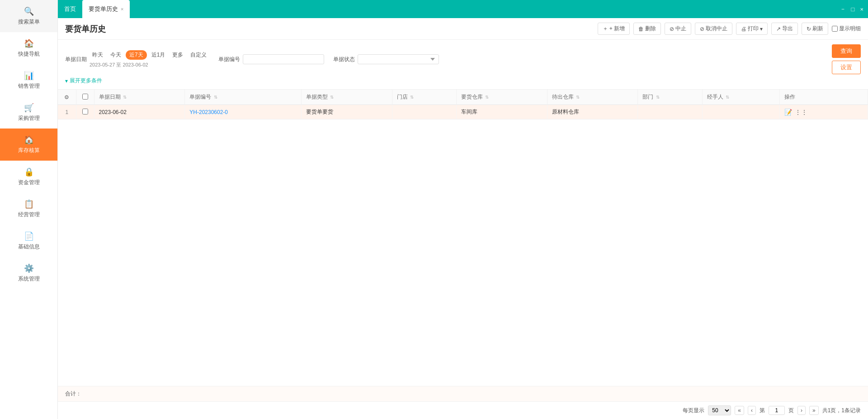 Image resolution: width=868 pixels, height=419 pixels. I want to click on expand-chevron-icon: ▾, so click(66, 81).